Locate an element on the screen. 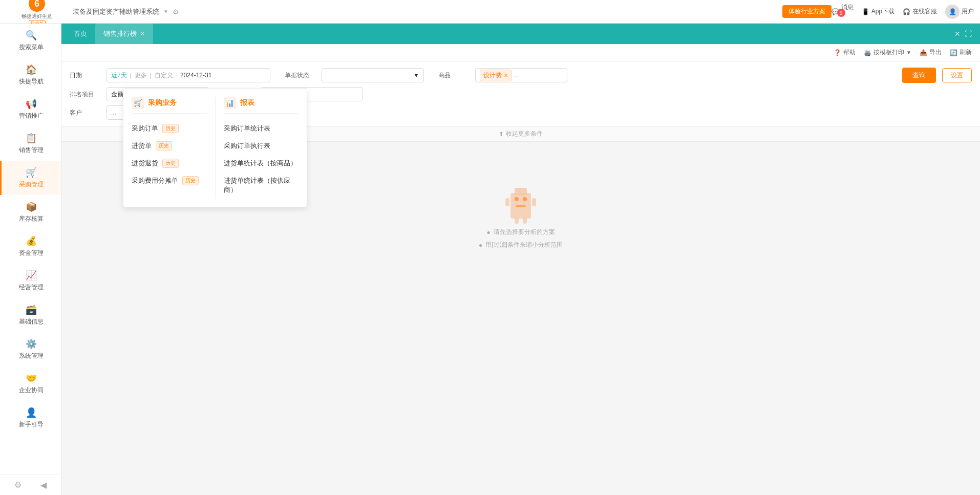 This screenshot has width=980, height=495. system-title-text: 装备及固定资产辅助管理系统 is located at coordinates (116, 12).